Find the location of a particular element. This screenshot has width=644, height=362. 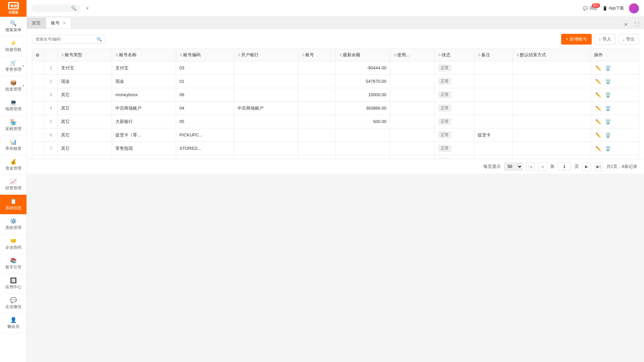

sidebar-item-capital: 💰 资金管理 is located at coordinates (13, 165).